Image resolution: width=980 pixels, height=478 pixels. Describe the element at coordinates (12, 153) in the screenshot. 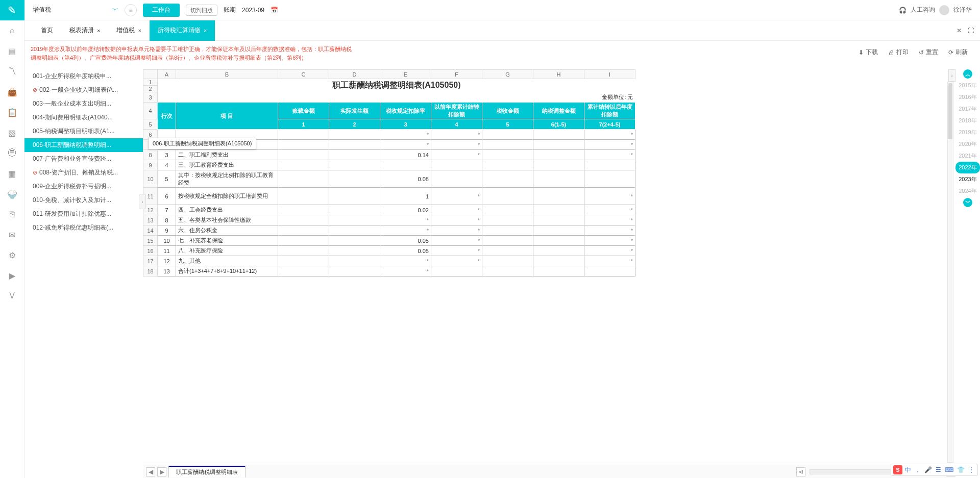

I see `nav-tax-icon: 〶` at that location.